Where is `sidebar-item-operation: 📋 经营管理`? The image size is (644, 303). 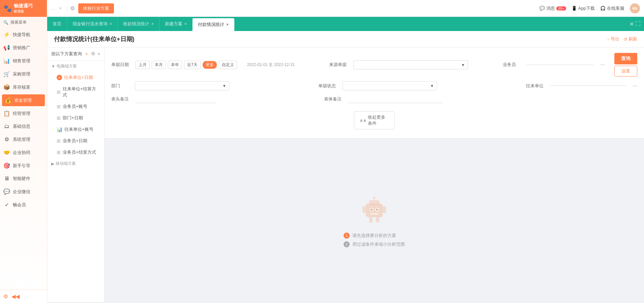 sidebar-item-operation: 📋 经营管理 is located at coordinates (24, 113).